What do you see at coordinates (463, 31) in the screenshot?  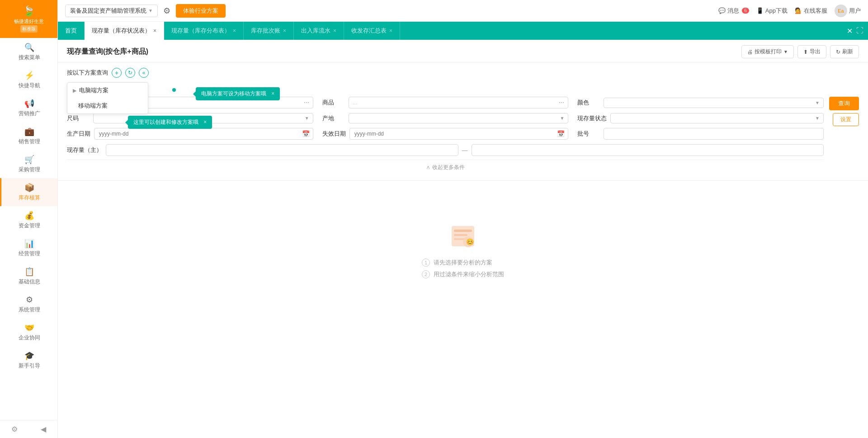 I see `tabbar: 首页 现存量（库存状况表） × 现存量（库存分布表） × 库存批次账 × 出入库…` at bounding box center [463, 31].